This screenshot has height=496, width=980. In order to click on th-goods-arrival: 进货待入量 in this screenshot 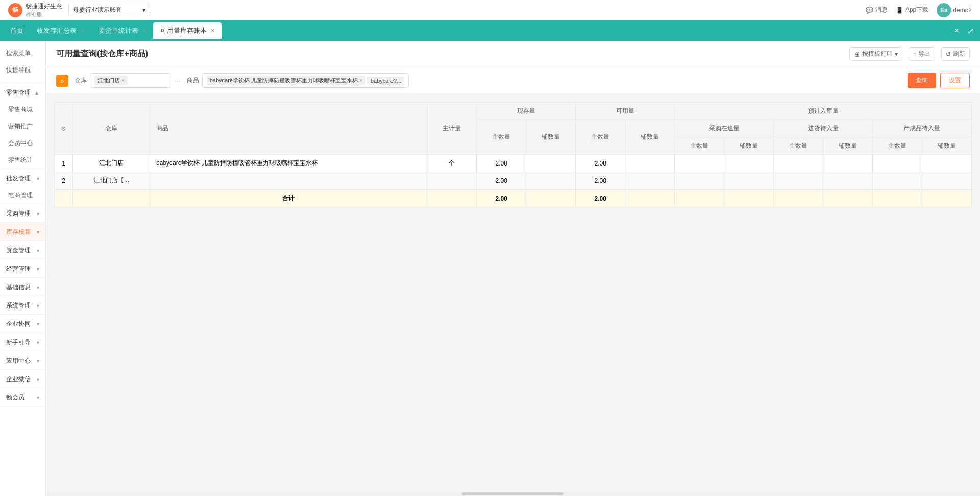, I will do `click(823, 129)`.